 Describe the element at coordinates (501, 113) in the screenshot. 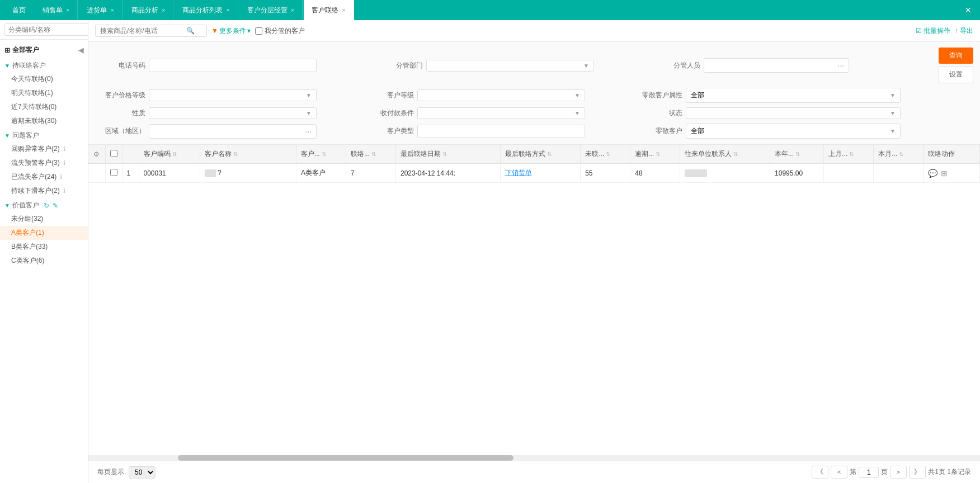

I see `payment-select: ▼` at that location.